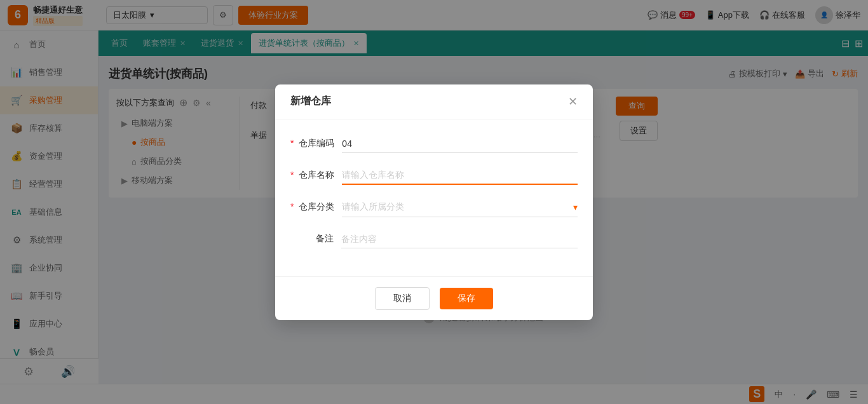  Describe the element at coordinates (458, 207) in the screenshot. I see `category-placeholder: 请输入所属分类` at that location.